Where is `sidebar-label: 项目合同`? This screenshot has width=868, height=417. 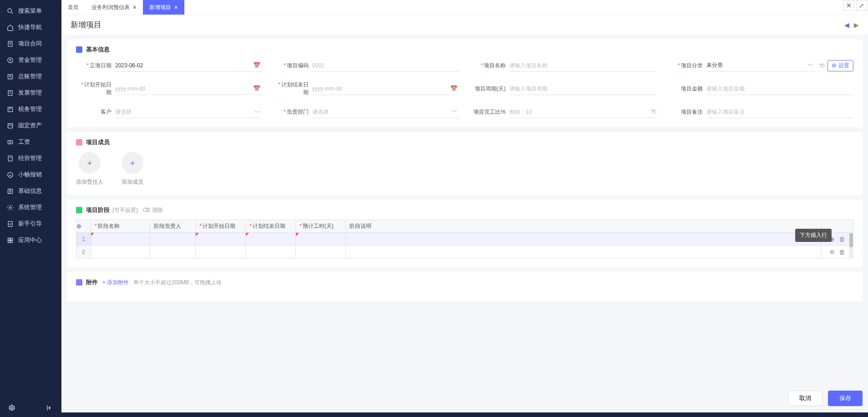
sidebar-label: 项目合同 is located at coordinates (30, 44).